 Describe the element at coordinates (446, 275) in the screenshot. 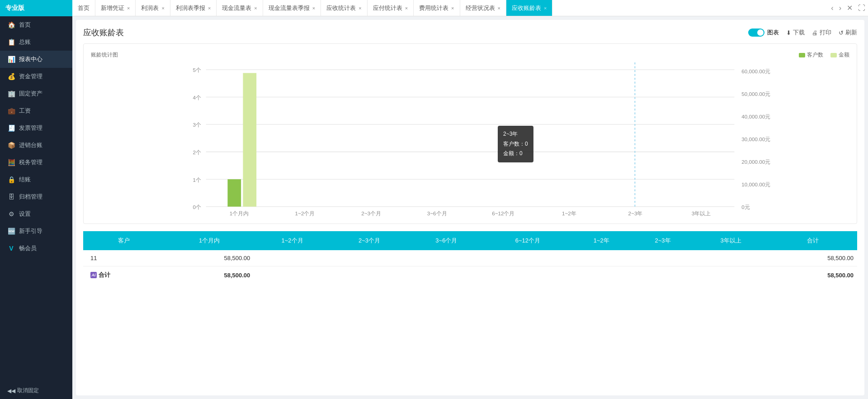

I see `footer-m36` at that location.